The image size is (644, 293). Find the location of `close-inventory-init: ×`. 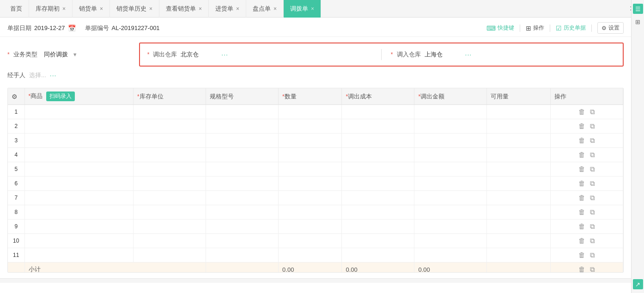

close-inventory-init: × is located at coordinates (64, 9).